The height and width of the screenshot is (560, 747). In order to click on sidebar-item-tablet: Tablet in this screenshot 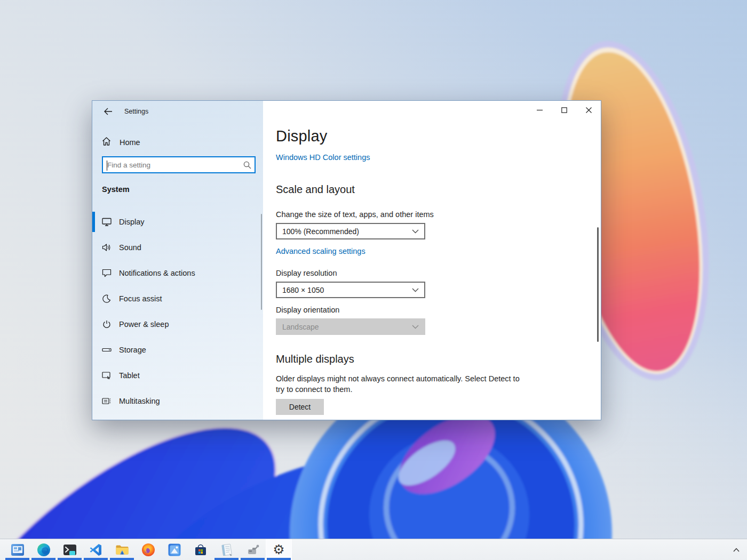, I will do `click(178, 375)`.